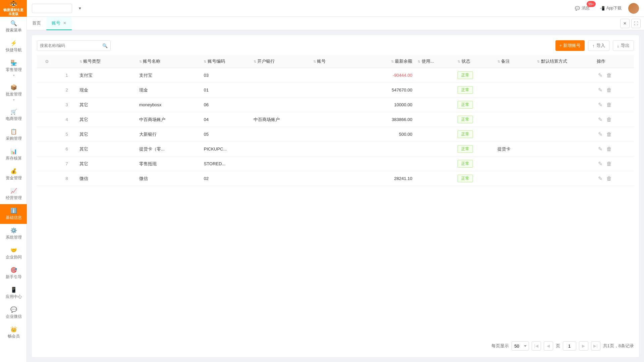 The width and height of the screenshot is (644, 362). I want to click on settings-col-header: ⚙, so click(47, 62).